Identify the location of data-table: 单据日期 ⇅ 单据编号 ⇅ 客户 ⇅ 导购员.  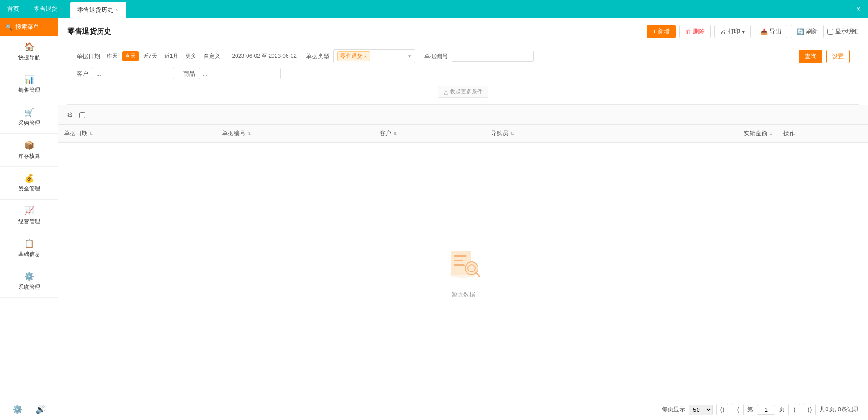
(463, 134).